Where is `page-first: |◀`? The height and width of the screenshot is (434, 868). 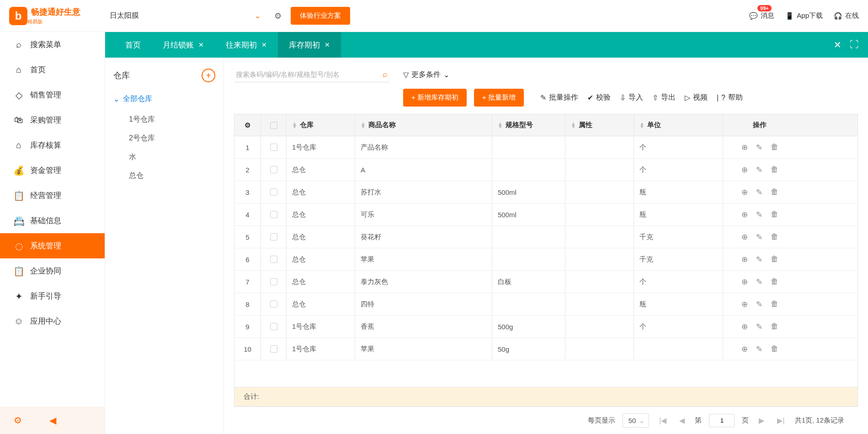 page-first: |◀ is located at coordinates (663, 421).